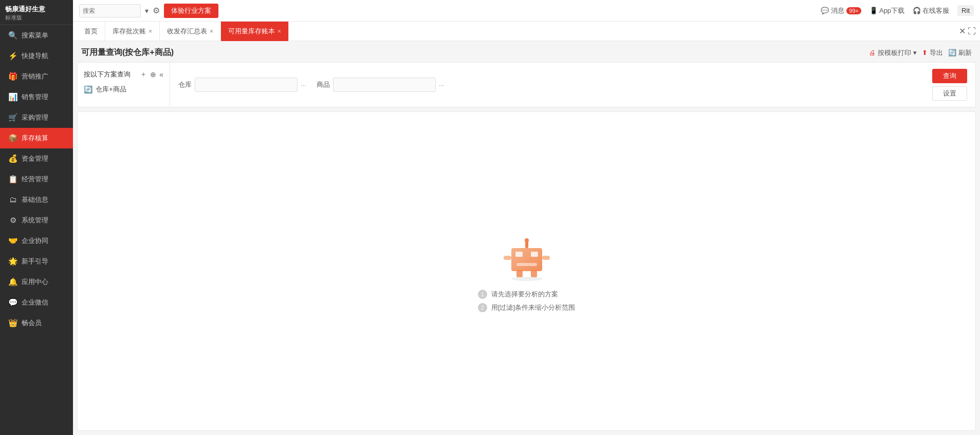  Describe the element at coordinates (280, 31) in the screenshot. I see `tab-available-ledger-close: ×` at that location.